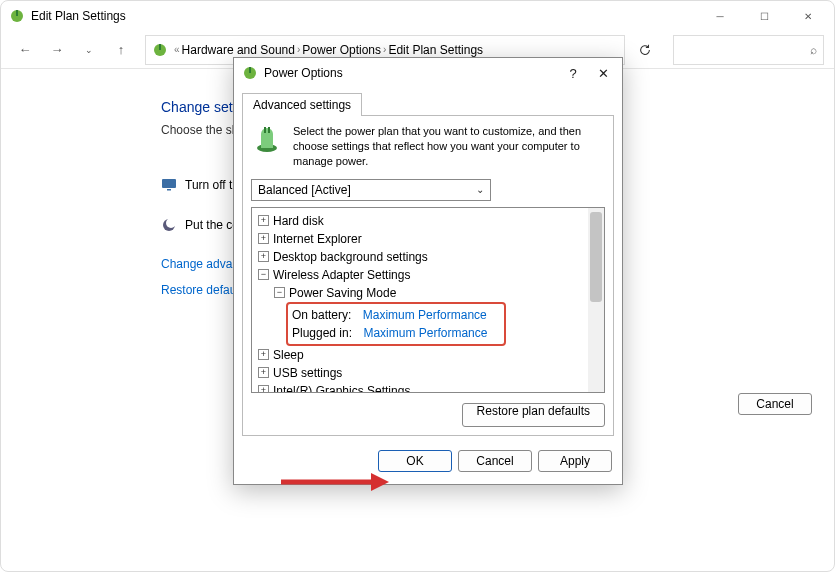 This screenshot has height=572, width=835. Describe the element at coordinates (428, 102) in the screenshot. I see `tab-strip: Advanced settings` at that location.